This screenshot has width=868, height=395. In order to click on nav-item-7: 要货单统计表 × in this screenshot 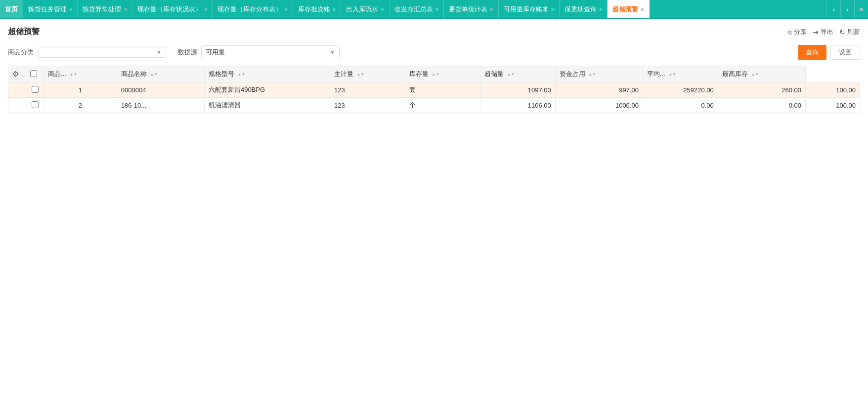, I will do `click(471, 9)`.